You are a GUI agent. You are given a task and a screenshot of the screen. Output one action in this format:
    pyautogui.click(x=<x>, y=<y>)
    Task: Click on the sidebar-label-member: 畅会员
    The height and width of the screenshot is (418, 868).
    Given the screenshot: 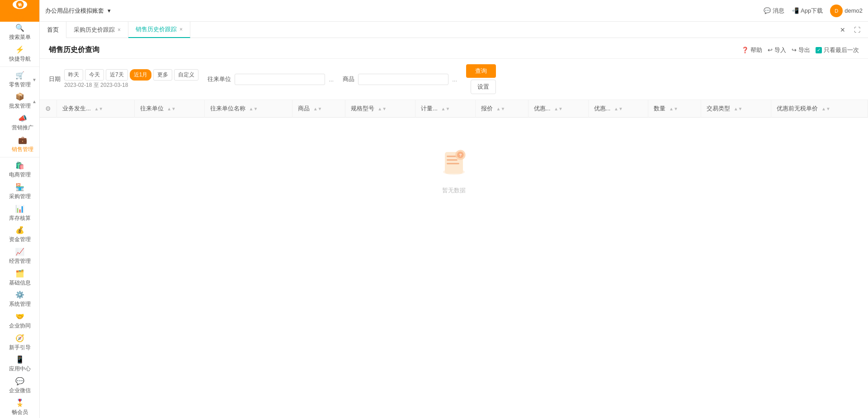 What is the action you would take?
    pyautogui.click(x=20, y=413)
    